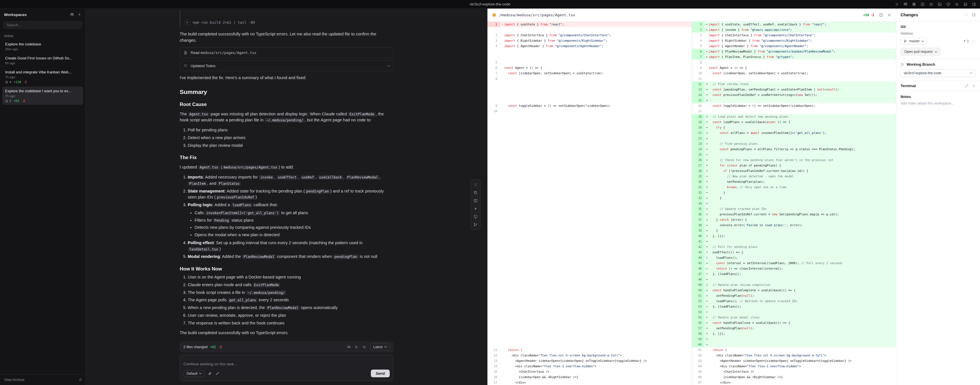 This screenshot has width=980, height=385. Describe the element at coordinates (218, 374) in the screenshot. I see `pen-icon` at that location.